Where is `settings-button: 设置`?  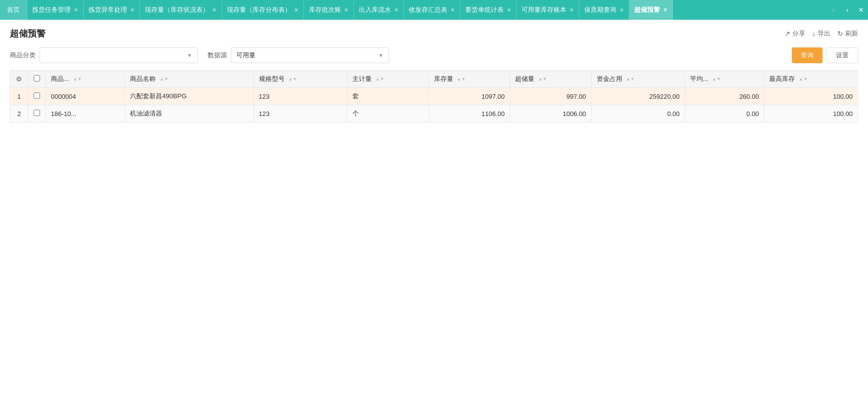 settings-button: 设置 is located at coordinates (842, 55).